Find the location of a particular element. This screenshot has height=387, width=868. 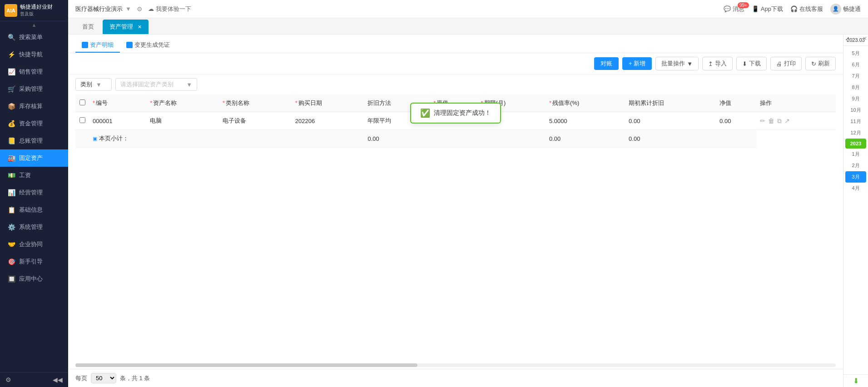

sidebar-item-enterprise: 🤝 企业协同 is located at coordinates (34, 244).